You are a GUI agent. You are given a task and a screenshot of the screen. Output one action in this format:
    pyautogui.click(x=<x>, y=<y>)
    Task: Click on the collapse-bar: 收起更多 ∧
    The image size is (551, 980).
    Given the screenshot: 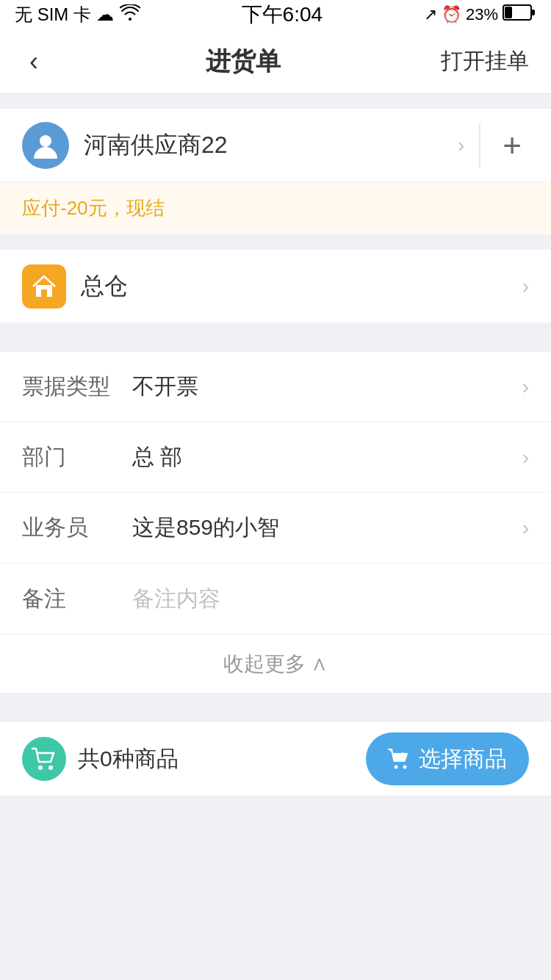 What is the action you would take?
    pyautogui.click(x=276, y=663)
    